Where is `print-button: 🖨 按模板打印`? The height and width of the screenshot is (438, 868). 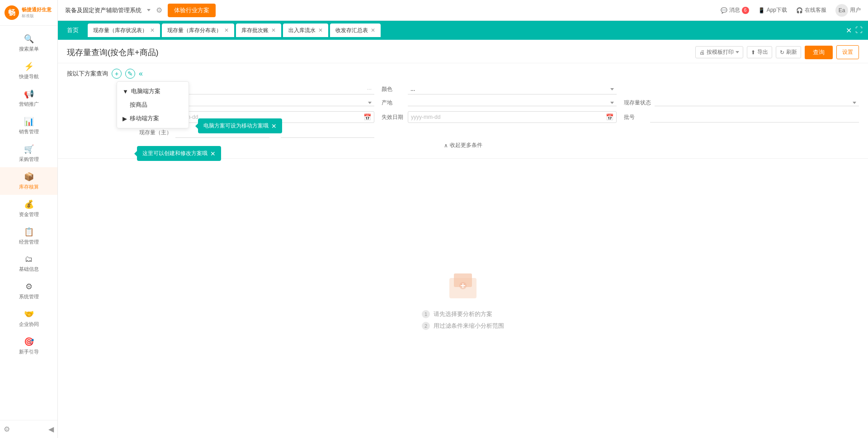 print-button: 🖨 按模板打印 is located at coordinates (719, 52).